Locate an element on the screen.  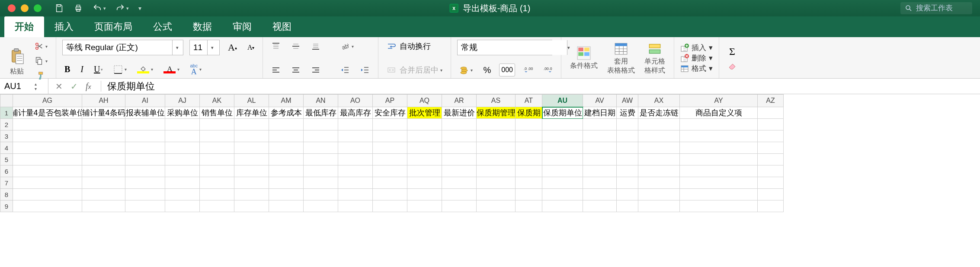
tab-公式: 公式 is located at coordinates (163, 27).